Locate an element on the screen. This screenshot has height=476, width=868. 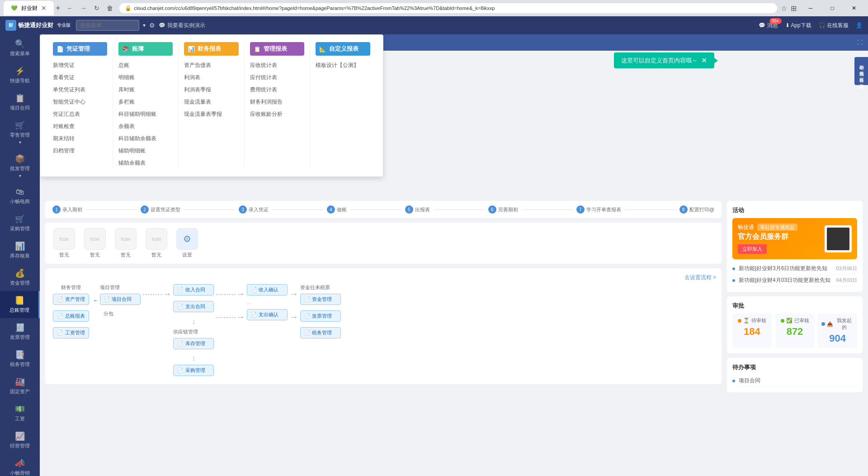
quick-nav-community: 服务社区 is located at coordinates (861, 74).